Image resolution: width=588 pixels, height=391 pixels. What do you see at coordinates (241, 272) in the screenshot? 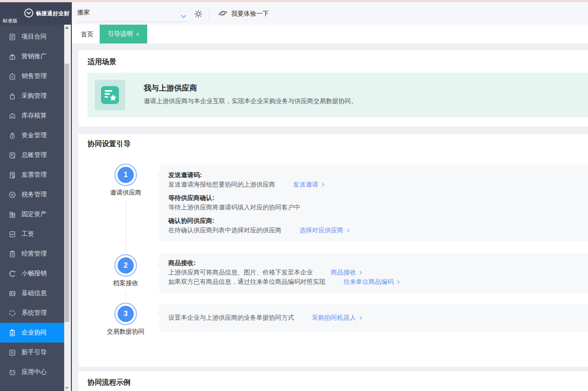
I see `group-text: 上游供应商可将商品信息、图片、价格下发至本企业` at bounding box center [241, 272].